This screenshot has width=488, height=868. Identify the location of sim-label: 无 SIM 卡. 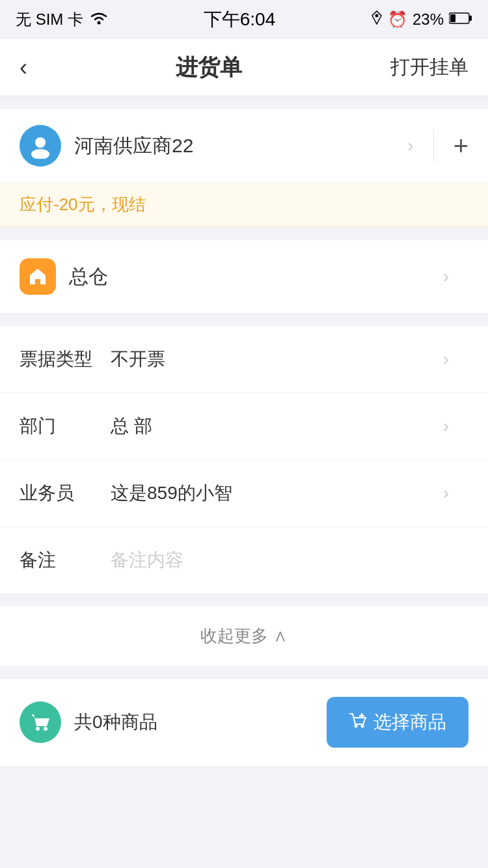
(49, 20).